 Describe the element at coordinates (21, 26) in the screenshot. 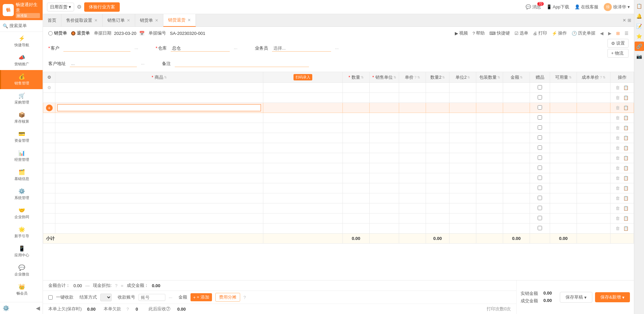

I see `sidebar-search: 🔍 搜索菜单` at that location.